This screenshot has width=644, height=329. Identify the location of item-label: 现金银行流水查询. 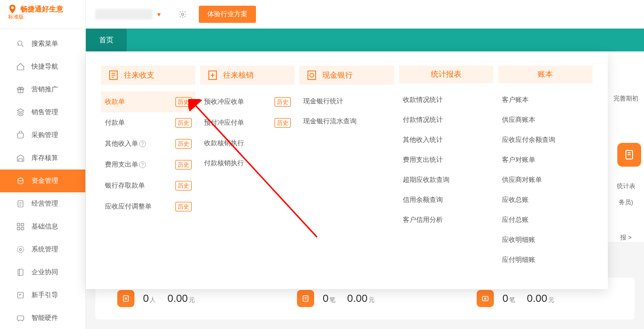
(330, 121).